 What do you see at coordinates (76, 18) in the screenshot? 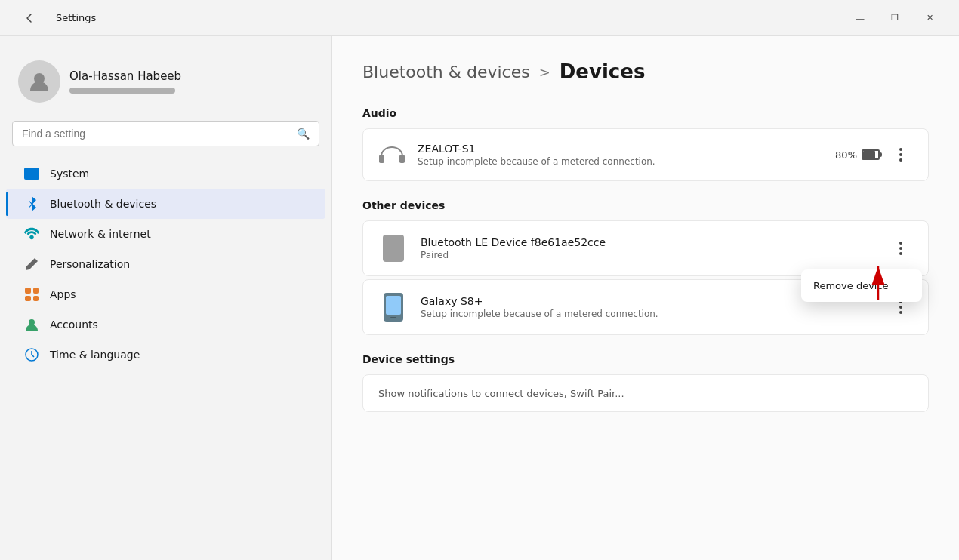
I see `app-title: Settings` at bounding box center [76, 18].